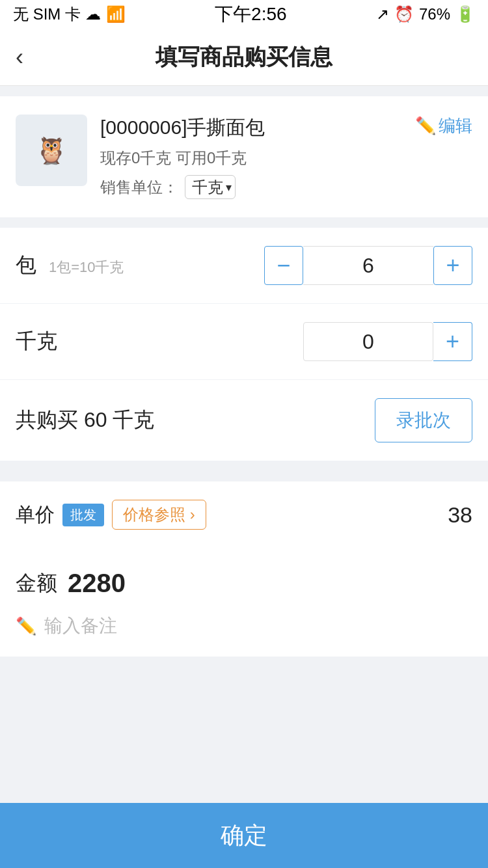  Describe the element at coordinates (111, 515) in the screenshot. I see `price-left: 单价 批发 价格参照 ›` at that location.